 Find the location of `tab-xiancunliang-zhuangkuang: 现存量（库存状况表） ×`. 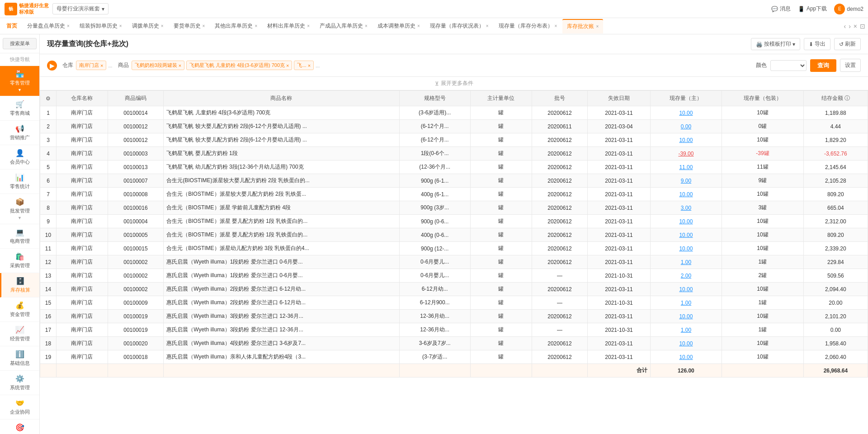

tab-xiancunliang-zhuangkuang: 现存量（库存状况表） × is located at coordinates (459, 26).